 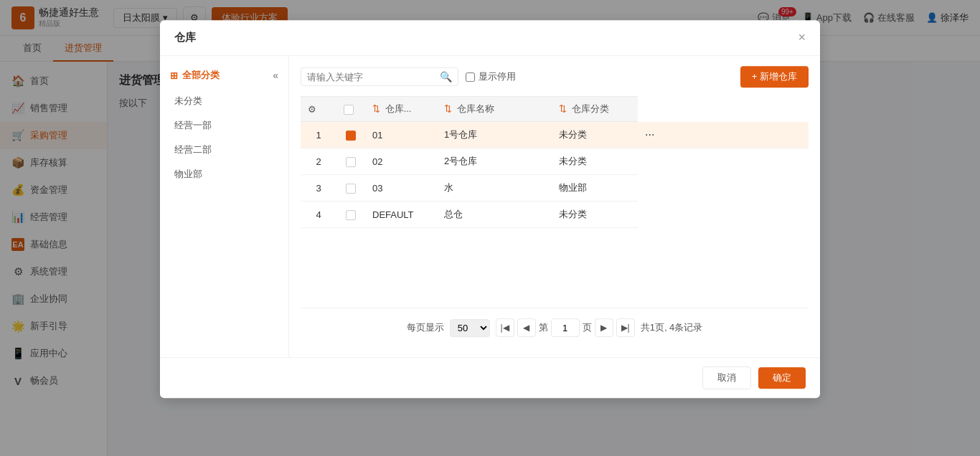 What do you see at coordinates (494, 135) in the screenshot?
I see `cell-name: 1号仓库` at bounding box center [494, 135].